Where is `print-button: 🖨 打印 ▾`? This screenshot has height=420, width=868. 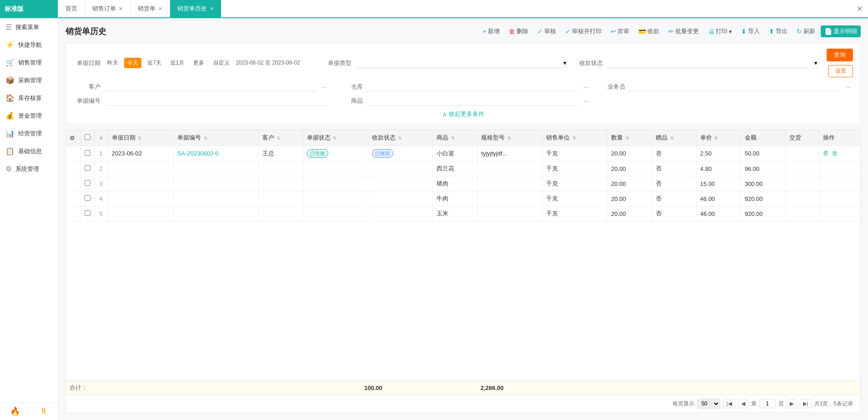 print-button: 🖨 打印 ▾ is located at coordinates (720, 31).